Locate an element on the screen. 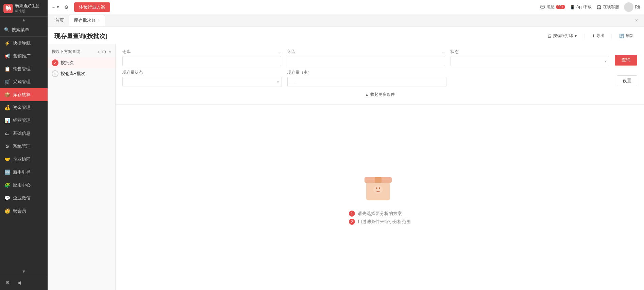 This screenshot has width=644, height=290. search-icon: 🔍 is located at coordinates (7, 30).